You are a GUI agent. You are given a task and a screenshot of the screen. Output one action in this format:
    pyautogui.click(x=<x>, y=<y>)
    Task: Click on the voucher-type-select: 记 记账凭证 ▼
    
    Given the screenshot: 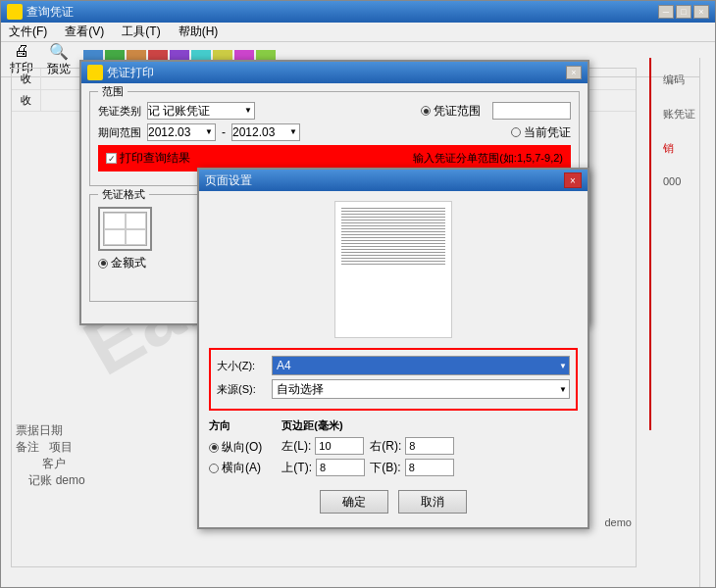 What is the action you would take?
    pyautogui.click(x=201, y=111)
    